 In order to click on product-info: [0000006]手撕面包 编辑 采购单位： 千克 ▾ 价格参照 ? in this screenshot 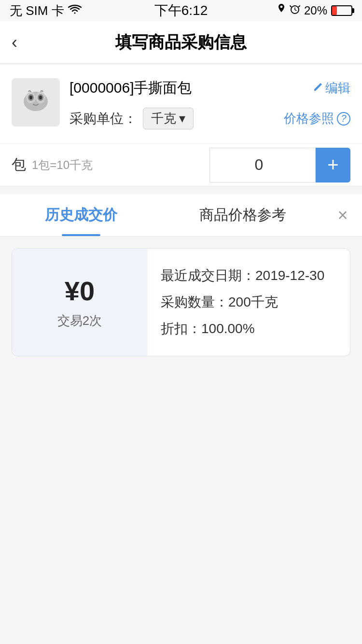, I will do `click(210, 104)`.